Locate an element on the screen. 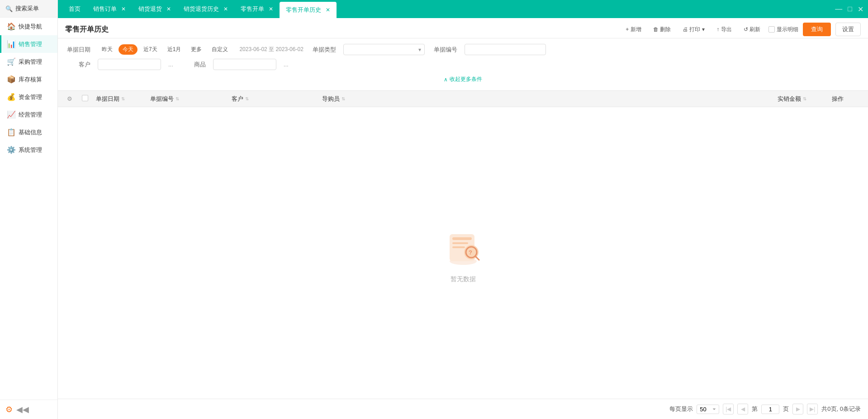 The image size is (868, 419). header-checkbox is located at coordinates (85, 98).